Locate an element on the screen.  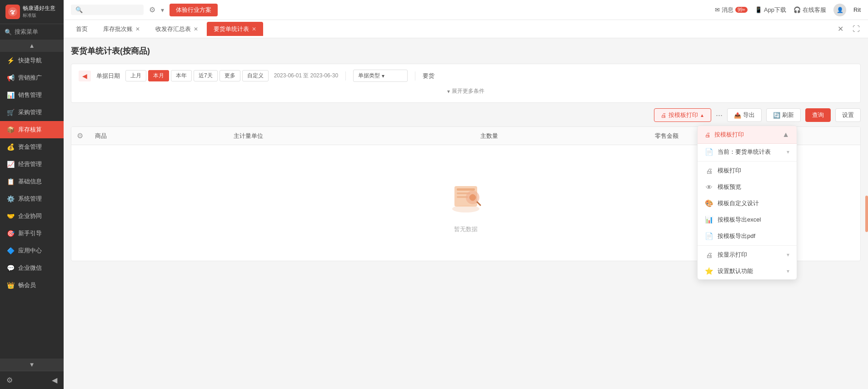
dropdown-item-template-custom: 🎨 模板自定义设计 is located at coordinates (747, 203).